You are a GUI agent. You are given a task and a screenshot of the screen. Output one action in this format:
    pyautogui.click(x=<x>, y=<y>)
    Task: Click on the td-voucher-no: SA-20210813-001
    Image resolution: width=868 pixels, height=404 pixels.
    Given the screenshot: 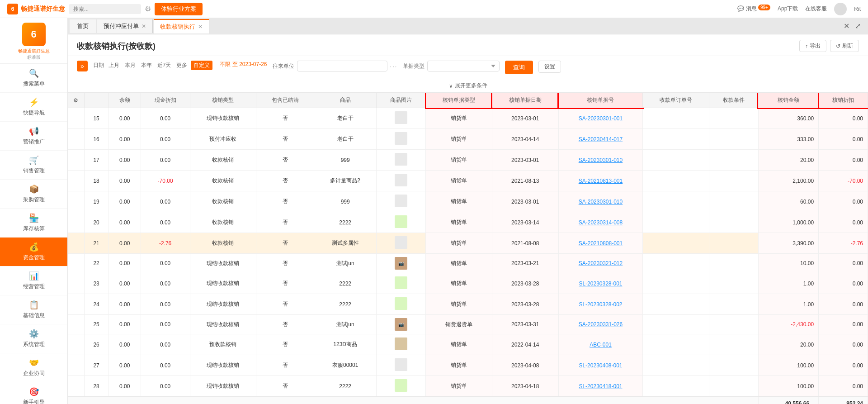 What is the action you would take?
    pyautogui.click(x=600, y=181)
    